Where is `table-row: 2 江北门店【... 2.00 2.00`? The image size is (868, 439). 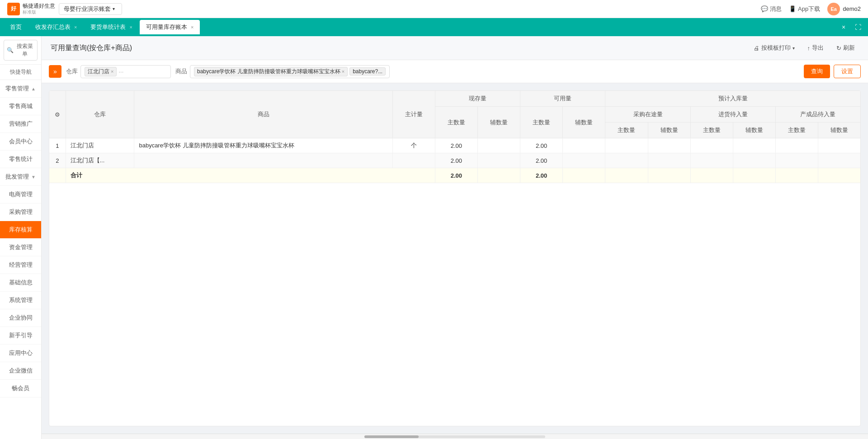
table-row: 2 江北门店【... 2.00 2.00 is located at coordinates (455, 161).